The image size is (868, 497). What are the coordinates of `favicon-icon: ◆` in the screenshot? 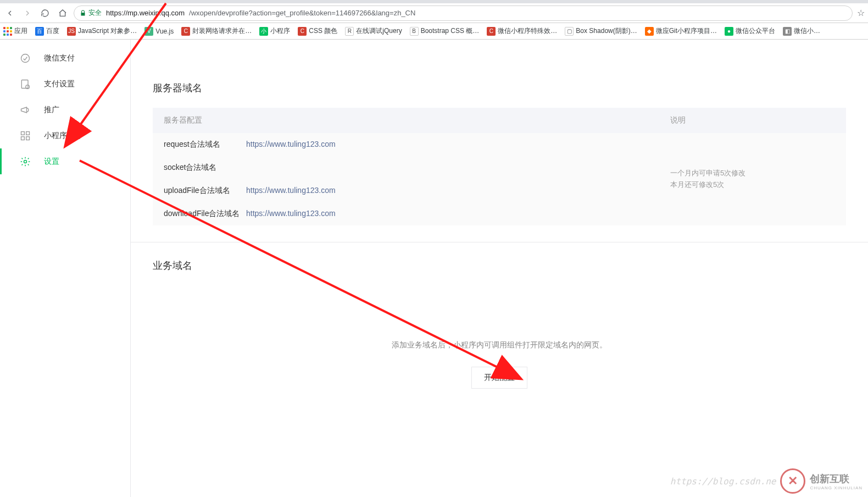 It's located at (649, 31).